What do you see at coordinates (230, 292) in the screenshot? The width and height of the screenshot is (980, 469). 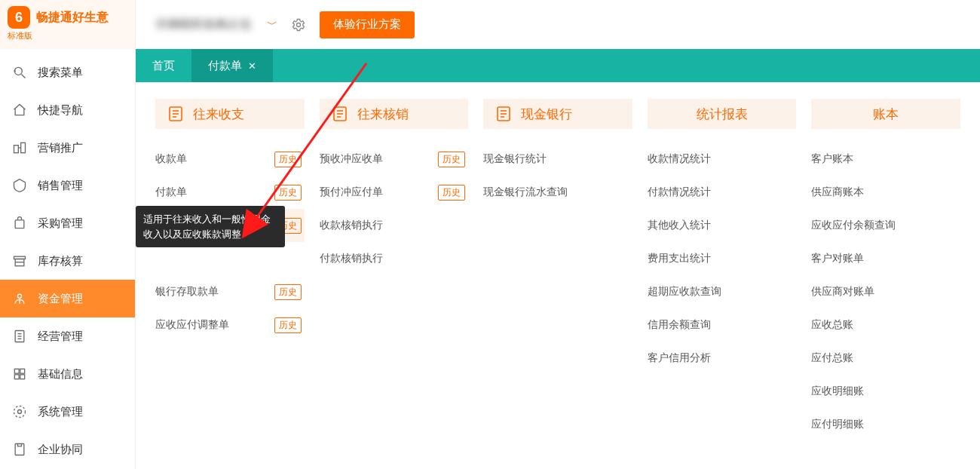 I see `menu-item: 银行存取款单历史` at bounding box center [230, 292].